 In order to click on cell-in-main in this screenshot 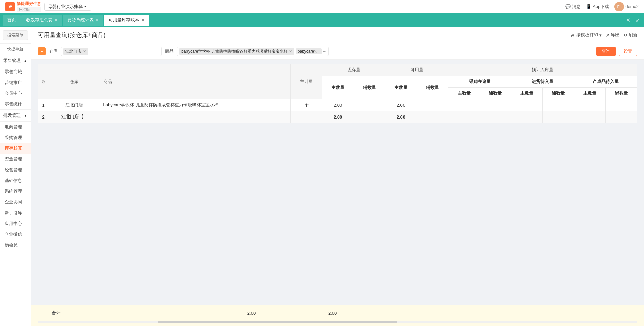, I will do `click(527, 105)`.